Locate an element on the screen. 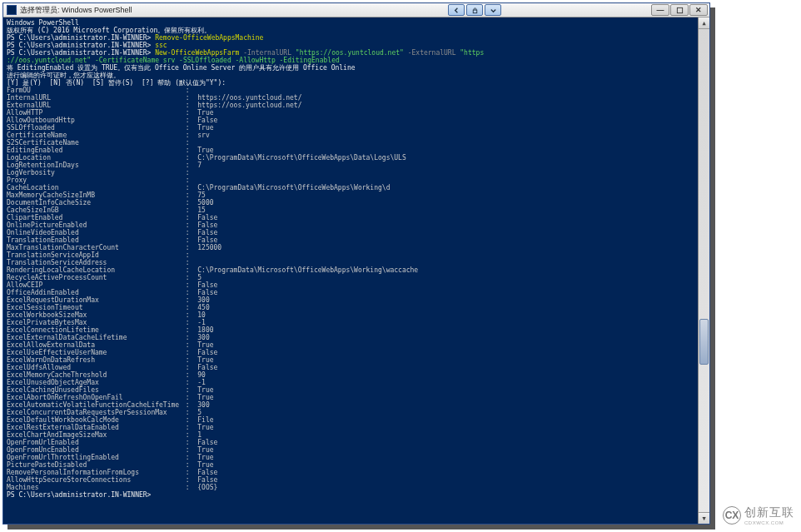 This screenshot has height=532, width=801. output-row: ExcelConcurrentDataRequestsPerSessionMax… is located at coordinates (356, 413).